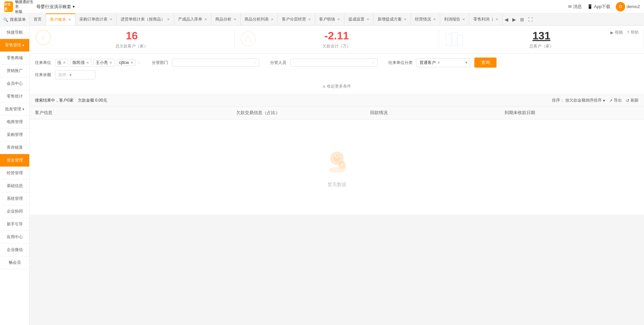  What do you see at coordinates (615, 100) in the screenshot?
I see `export-btn: ↗ 导出` at bounding box center [615, 100].